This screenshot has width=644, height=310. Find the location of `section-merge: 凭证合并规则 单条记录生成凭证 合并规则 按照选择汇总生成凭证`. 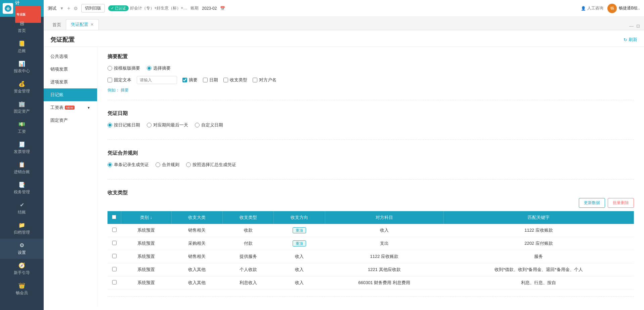

section-merge: 凭证合并规则 单条记录生成凭证 合并规则 按照选择汇总生成凭证 is located at coordinates (371, 165).